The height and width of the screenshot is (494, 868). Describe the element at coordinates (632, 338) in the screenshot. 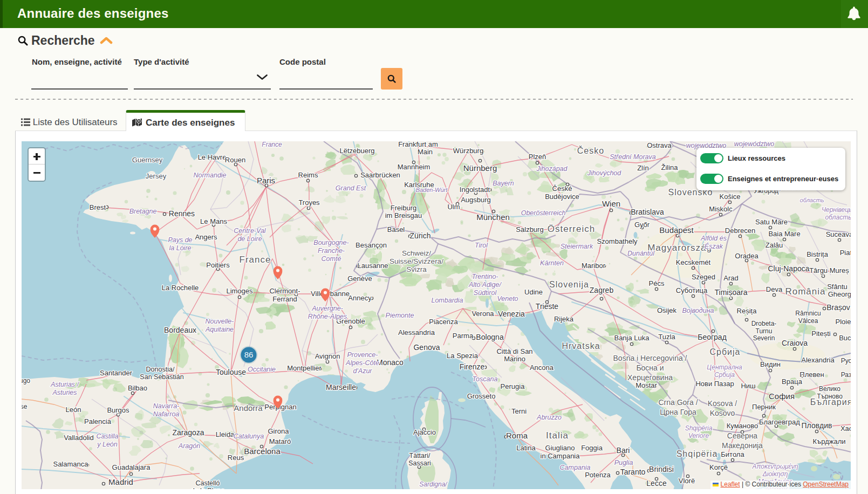

I see `svg-text: Banja Luka` at that location.